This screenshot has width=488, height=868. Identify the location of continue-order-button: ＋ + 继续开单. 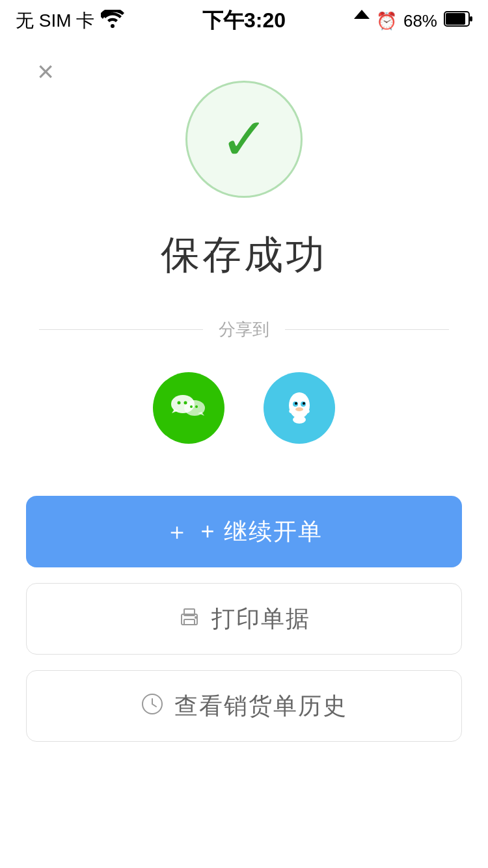
(244, 532).